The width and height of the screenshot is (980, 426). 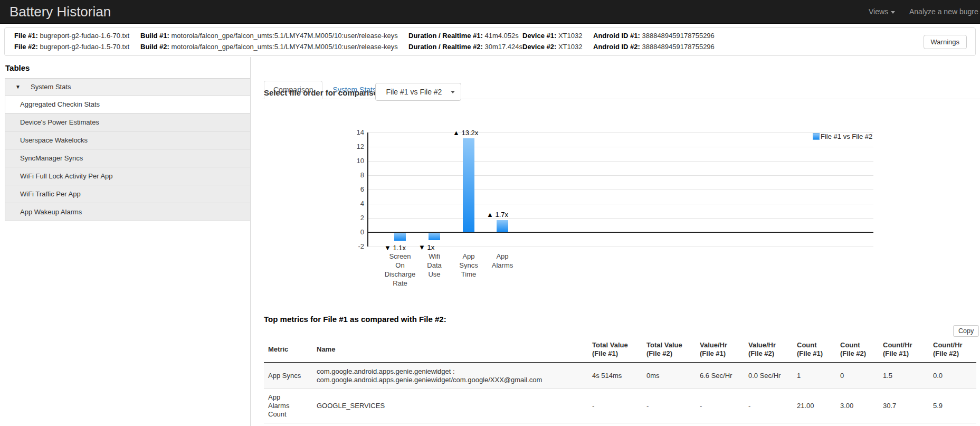 I want to click on chevron-down-icon, so click(x=893, y=13).